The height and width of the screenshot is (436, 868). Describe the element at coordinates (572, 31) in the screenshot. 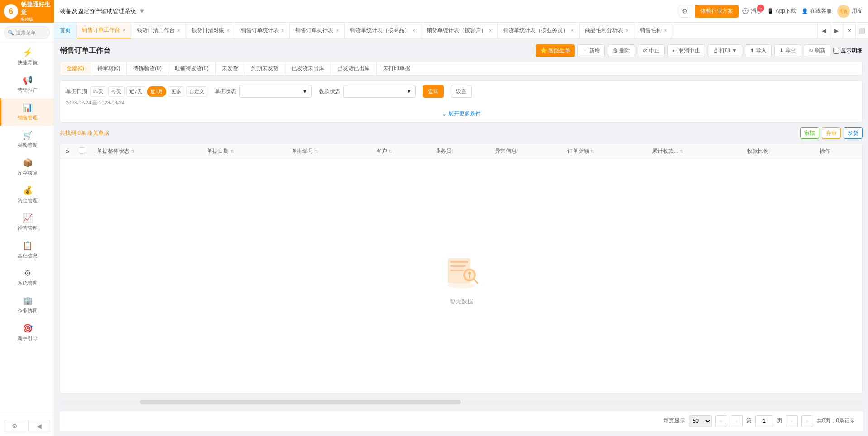

I see `tab-close-sales-stats-staff: ×` at that location.